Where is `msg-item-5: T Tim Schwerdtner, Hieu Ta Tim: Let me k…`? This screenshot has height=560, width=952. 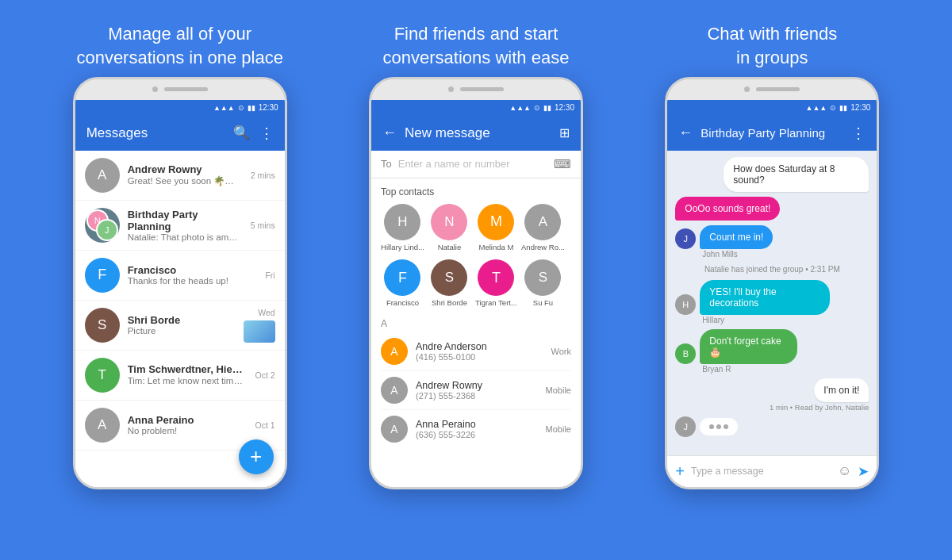
msg-item-5: T Tim Schwerdtner, Hieu Ta Tim: Let me k… is located at coordinates (180, 376).